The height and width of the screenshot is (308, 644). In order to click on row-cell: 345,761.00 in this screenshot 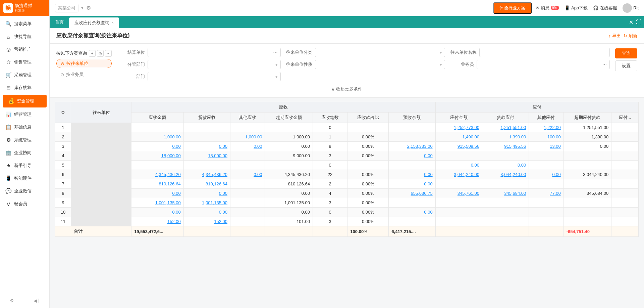, I will do `click(459, 193)`.